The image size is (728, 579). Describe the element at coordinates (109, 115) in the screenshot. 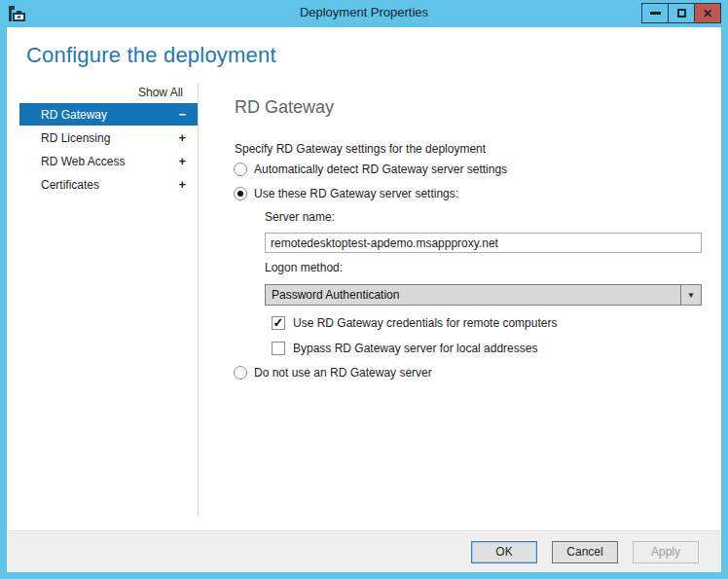

I see `sidebar-item-label: RD Gateway` at that location.